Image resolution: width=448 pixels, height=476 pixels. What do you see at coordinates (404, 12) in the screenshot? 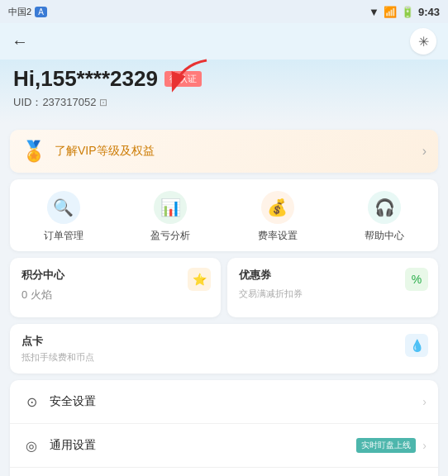
I see `status-right: ▼ 📶 🔋 9:43` at bounding box center [404, 12].